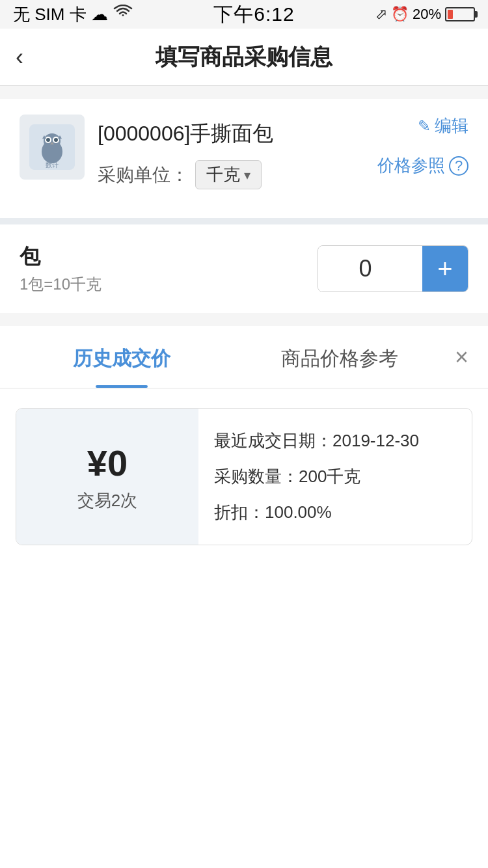 The height and width of the screenshot is (868, 488). What do you see at coordinates (61, 14) in the screenshot?
I see `signal-text: 无 SIM 卡 ☁` at bounding box center [61, 14].